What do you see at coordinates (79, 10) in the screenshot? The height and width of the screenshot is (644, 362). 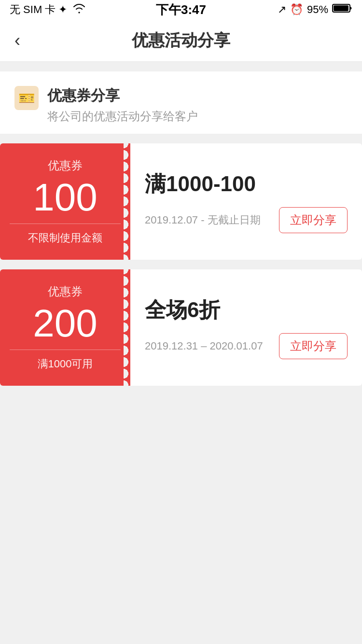 I see `wifi-icon` at bounding box center [79, 10].